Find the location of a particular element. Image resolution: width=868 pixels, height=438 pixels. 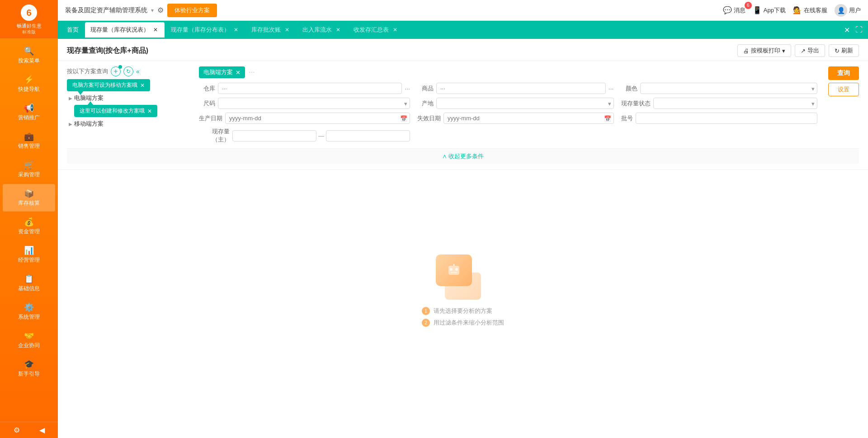

empty-num-1: 1 is located at coordinates (426, 311).